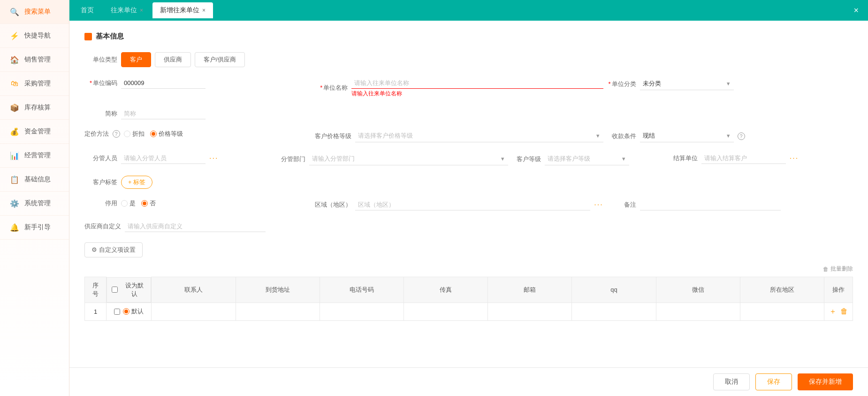  Describe the element at coordinates (35, 198) in the screenshot. I see `sidebar: 🔍 搜索菜单 ⚡ 快捷导航 🏠 销售管理 🛍 采购管理 📦 库存核算 💰 资金管…` at that location.